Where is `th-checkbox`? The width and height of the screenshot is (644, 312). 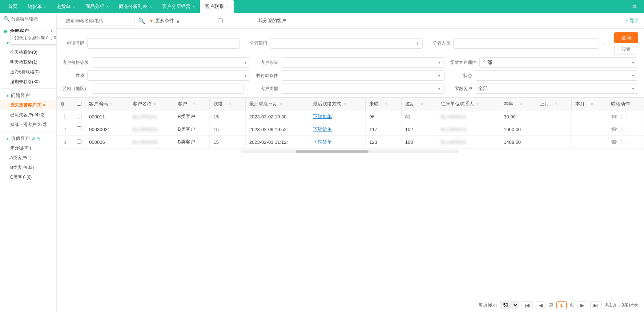
th-checkbox is located at coordinates (79, 104).